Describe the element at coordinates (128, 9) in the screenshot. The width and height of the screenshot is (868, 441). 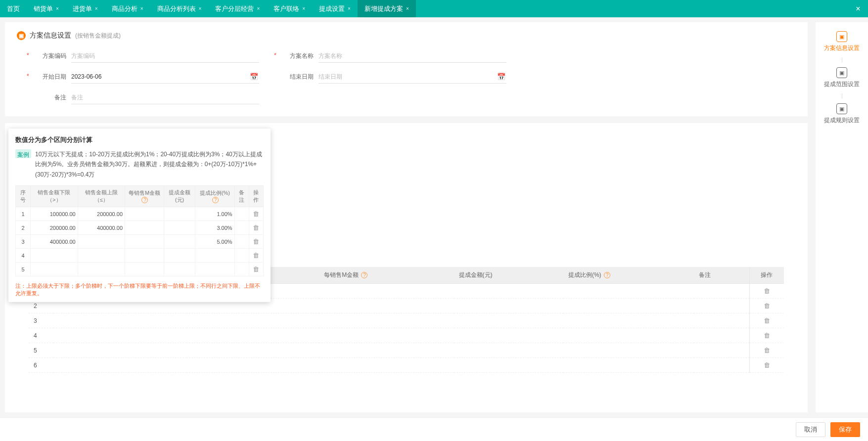
I see `tab-商品分析: 商品分析×` at that location.